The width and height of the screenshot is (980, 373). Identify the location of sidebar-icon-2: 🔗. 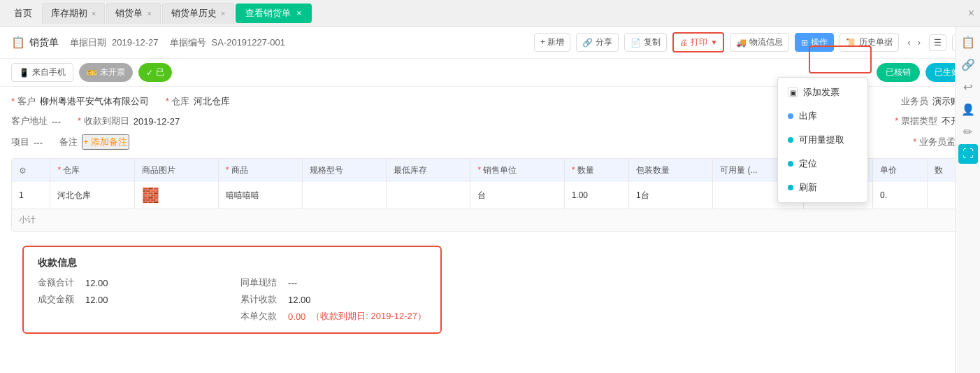
(968, 64).